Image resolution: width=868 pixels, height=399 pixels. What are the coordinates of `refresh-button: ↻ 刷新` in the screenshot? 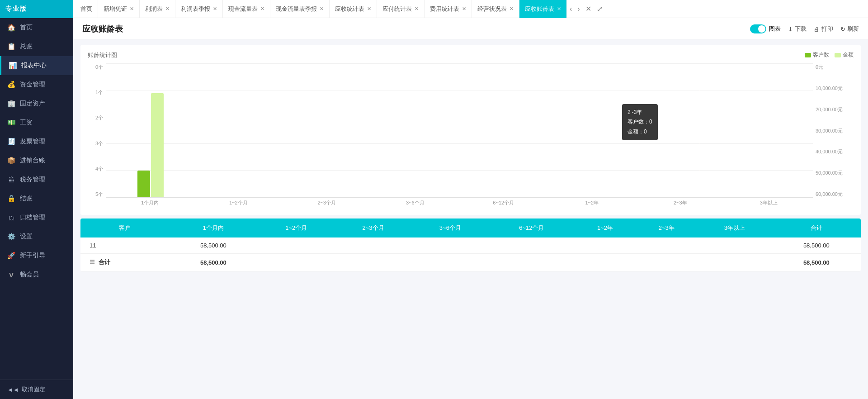 It's located at (850, 29).